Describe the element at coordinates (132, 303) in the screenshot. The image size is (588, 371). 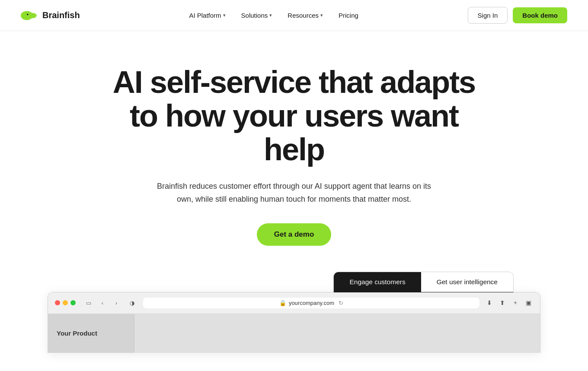
I see `contrast-icon: ◑` at that location.